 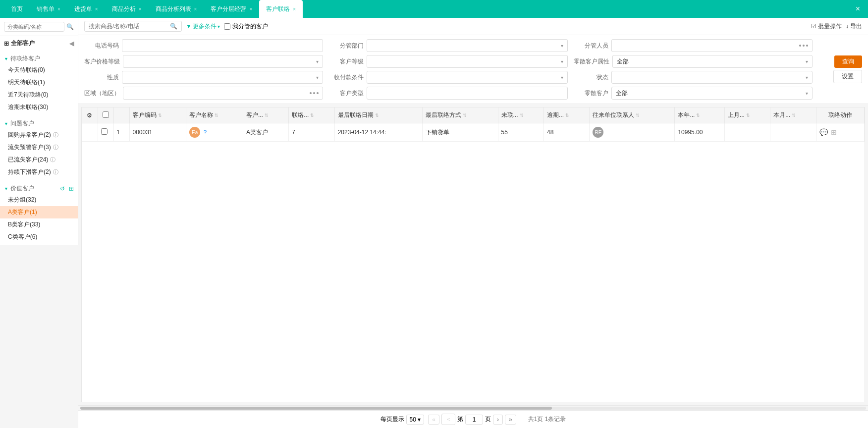 What do you see at coordinates (39, 212) in the screenshot?
I see `sidebar-item-class-a: A类客户(1)` at bounding box center [39, 212].